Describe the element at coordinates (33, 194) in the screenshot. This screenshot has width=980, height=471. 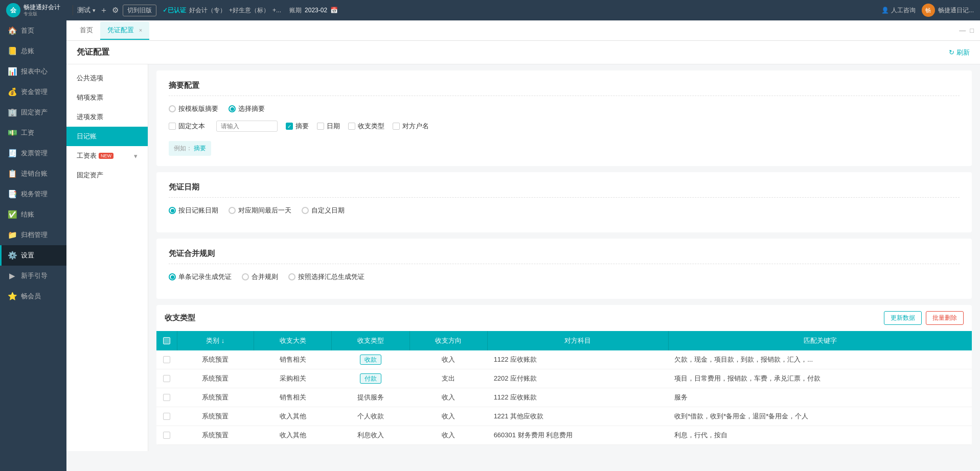
I see `sidebar-item-tax: 📑 税务管理` at that location.